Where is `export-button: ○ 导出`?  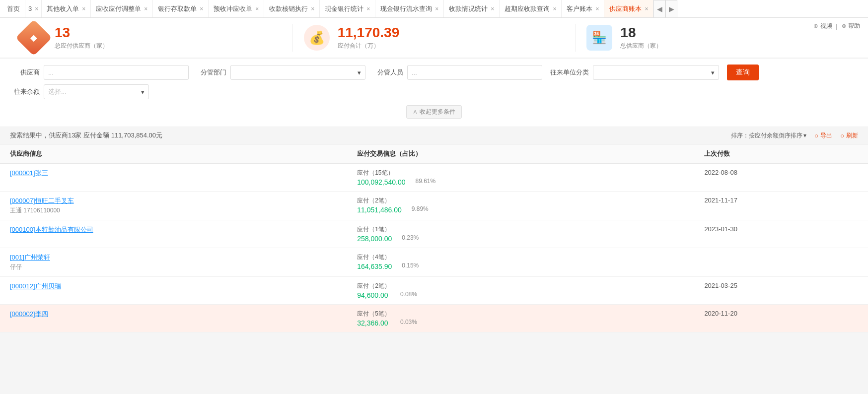
export-button: ○ 导出 is located at coordinates (823, 136).